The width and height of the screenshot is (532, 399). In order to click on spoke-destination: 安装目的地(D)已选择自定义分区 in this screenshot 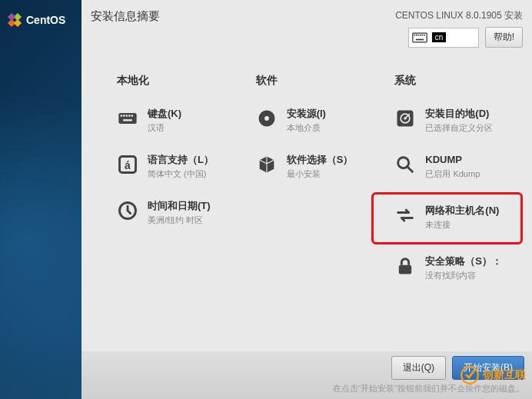, I will do `click(457, 121)`.